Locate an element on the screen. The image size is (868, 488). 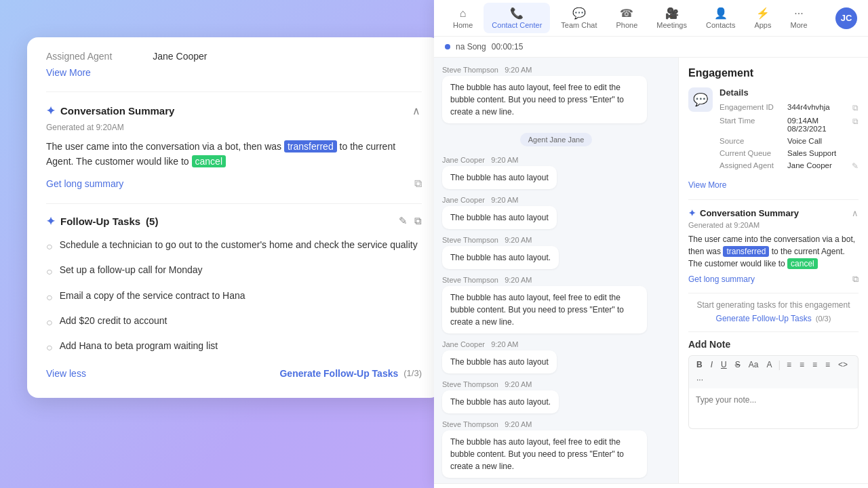
detail-row-source: Source Voice Call is located at coordinates (789, 141).